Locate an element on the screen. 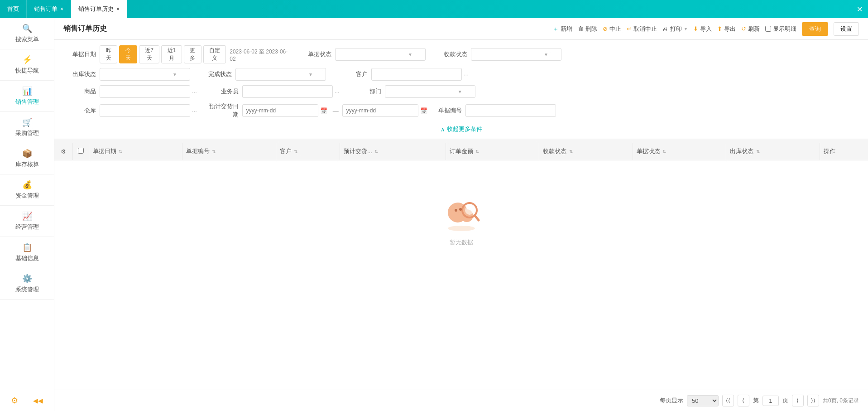  print-chevron-icon: ▼ is located at coordinates (686, 29).